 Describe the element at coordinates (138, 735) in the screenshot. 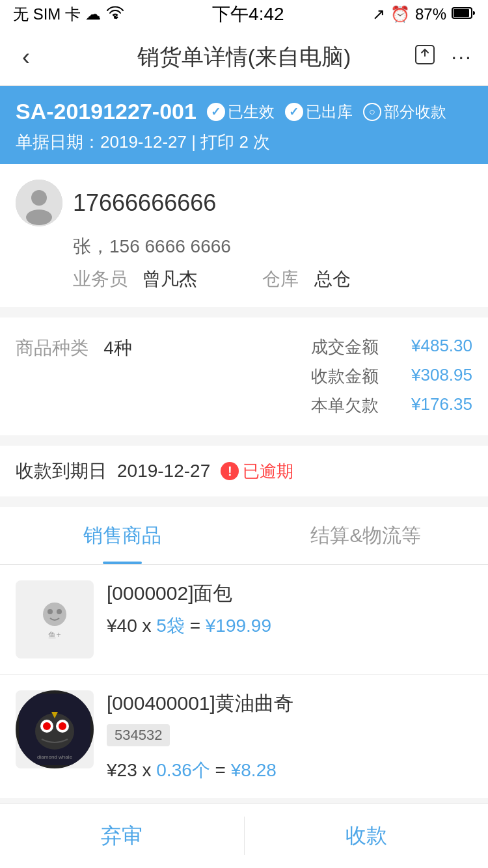

I see `product-sku-2: 534532` at that location.